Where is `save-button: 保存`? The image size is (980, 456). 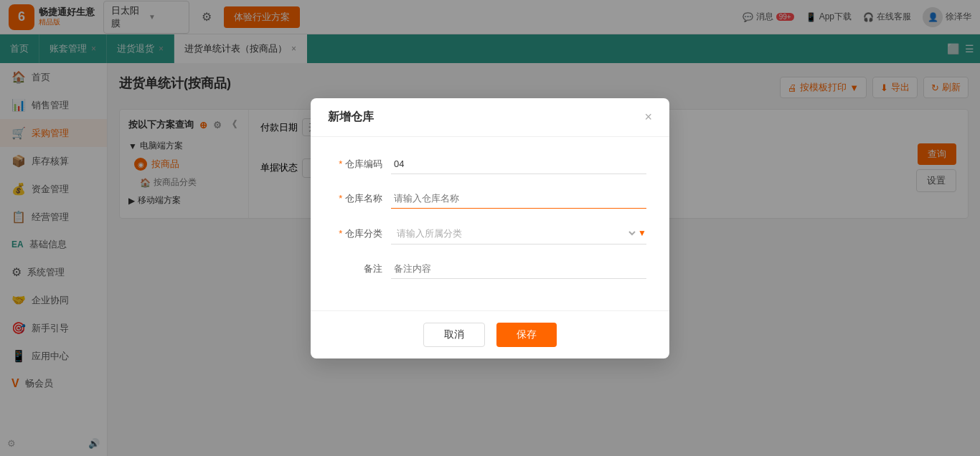
save-button: 保存 is located at coordinates (527, 335).